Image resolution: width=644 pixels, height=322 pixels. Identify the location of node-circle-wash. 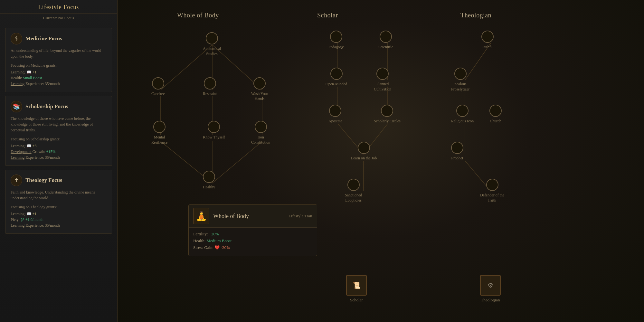
(260, 83).